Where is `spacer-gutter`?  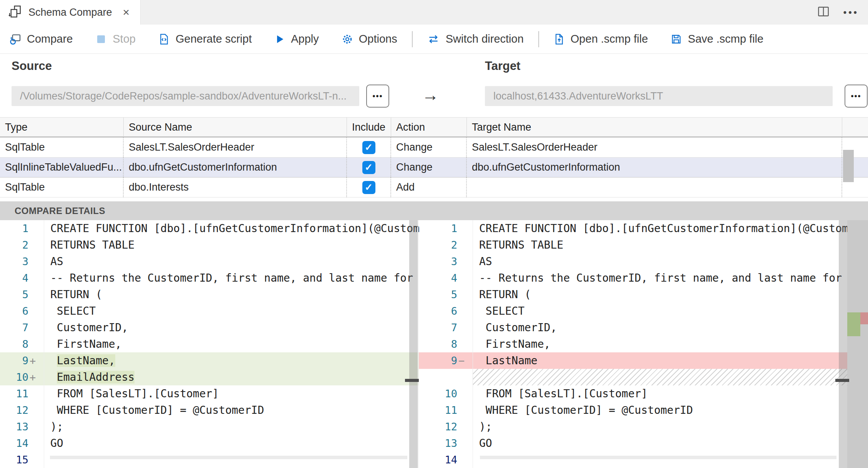
spacer-gutter is located at coordinates (446, 377).